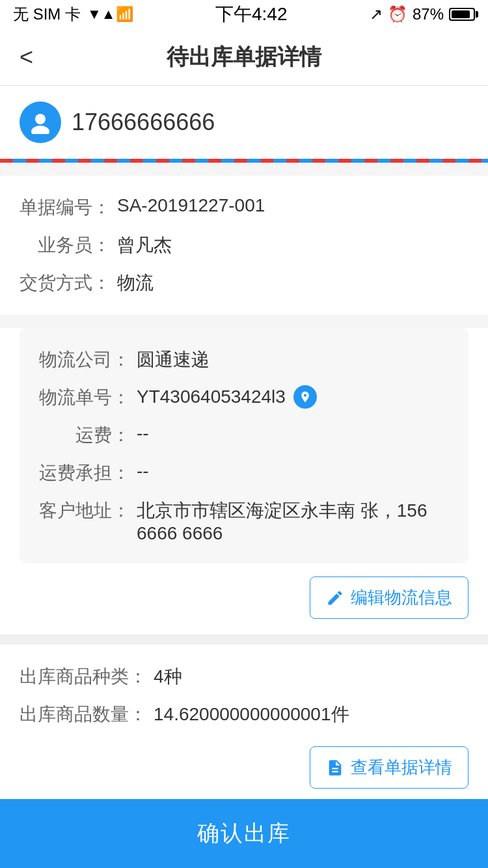 This screenshot has height=868, width=488. Describe the element at coordinates (308, 677) in the screenshot. I see `goods-type-value: 4种` at that location.